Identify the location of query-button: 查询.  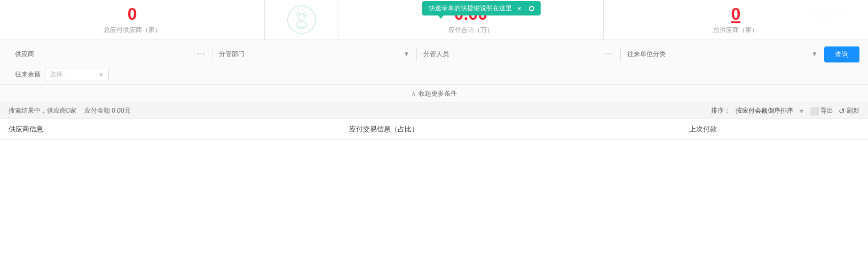
(842, 54).